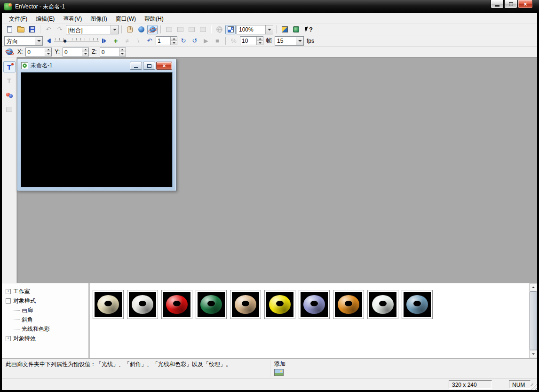  Describe the element at coordinates (177, 304) in the screenshot. I see `gallery-item-red-torus` at that location.